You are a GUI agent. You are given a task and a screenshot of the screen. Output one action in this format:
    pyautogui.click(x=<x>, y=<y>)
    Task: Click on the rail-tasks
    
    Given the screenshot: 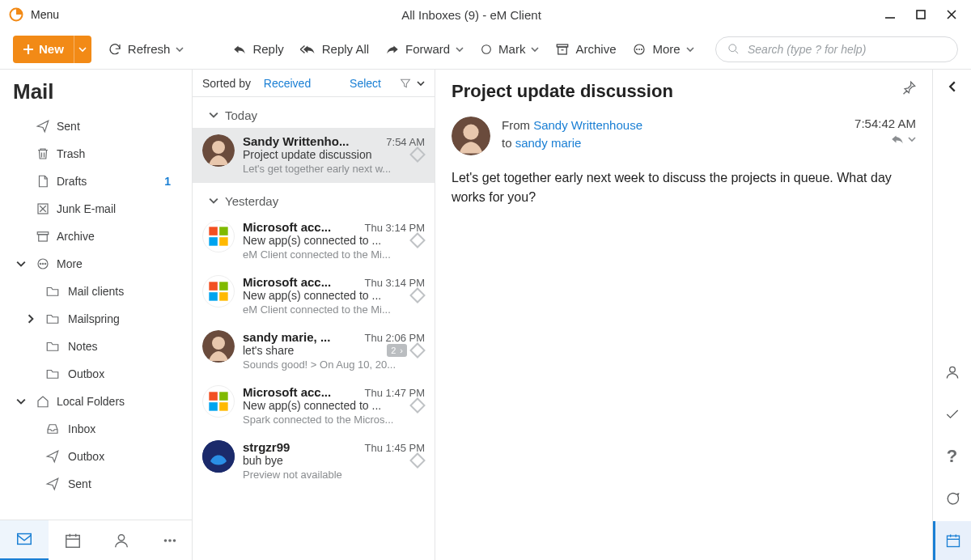 What is the action you would take?
    pyautogui.click(x=952, y=414)
    